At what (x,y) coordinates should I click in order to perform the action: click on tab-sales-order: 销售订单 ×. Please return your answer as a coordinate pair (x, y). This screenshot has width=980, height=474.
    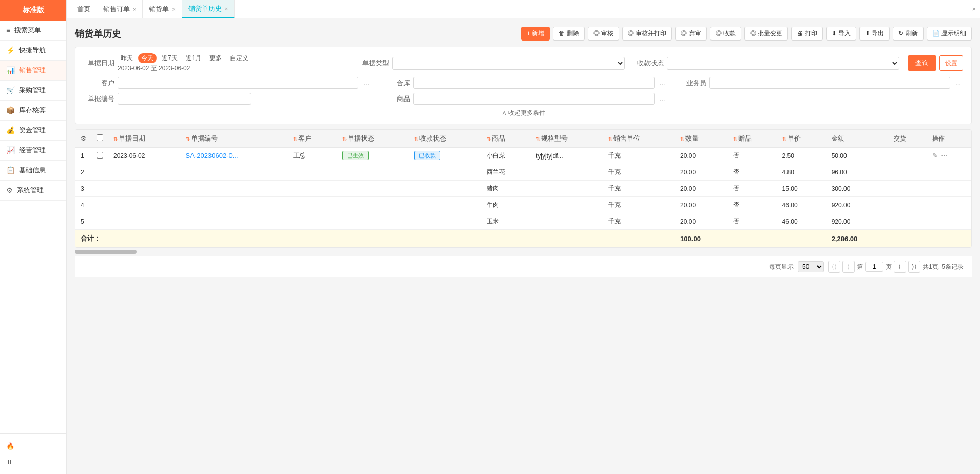
    Looking at the image, I should click on (120, 9).